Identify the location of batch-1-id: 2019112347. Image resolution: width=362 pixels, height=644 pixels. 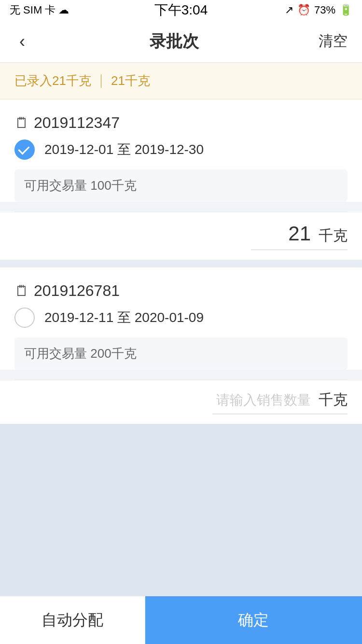
(77, 123).